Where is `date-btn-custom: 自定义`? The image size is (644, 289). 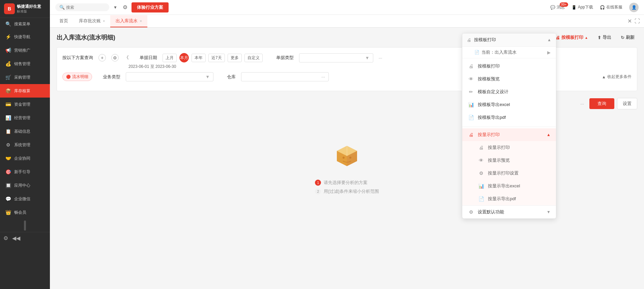 date-btn-custom: 自定义 is located at coordinates (254, 58).